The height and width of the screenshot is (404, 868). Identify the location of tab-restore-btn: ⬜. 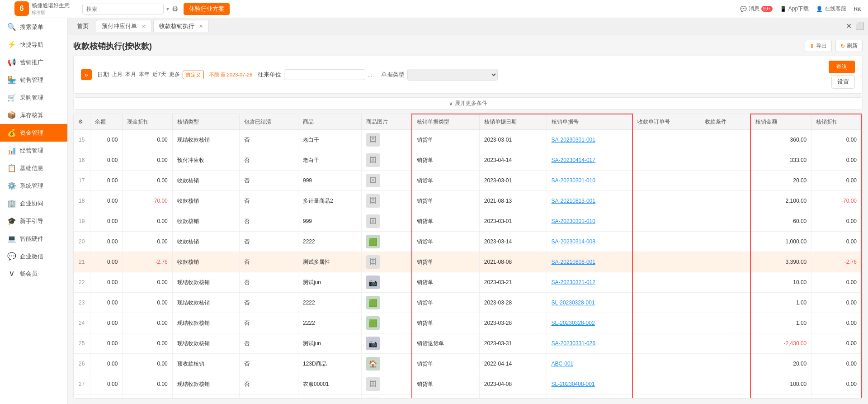
(860, 26).